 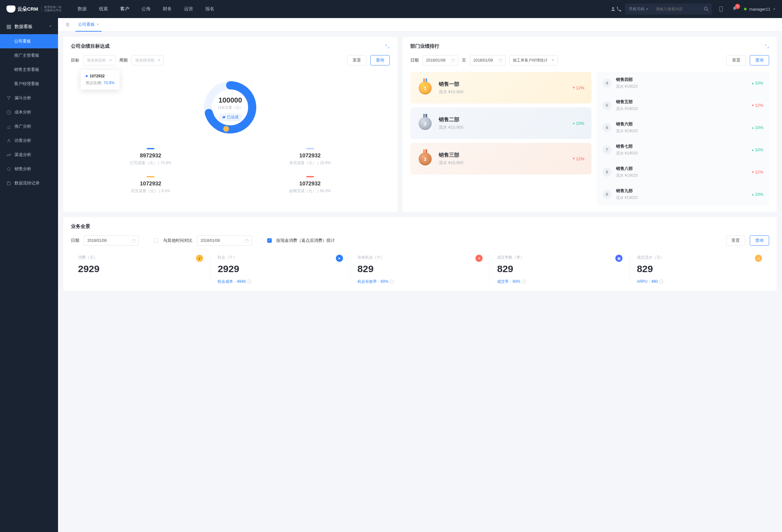 I want to click on nav-link-3: 公海, so click(x=146, y=9).